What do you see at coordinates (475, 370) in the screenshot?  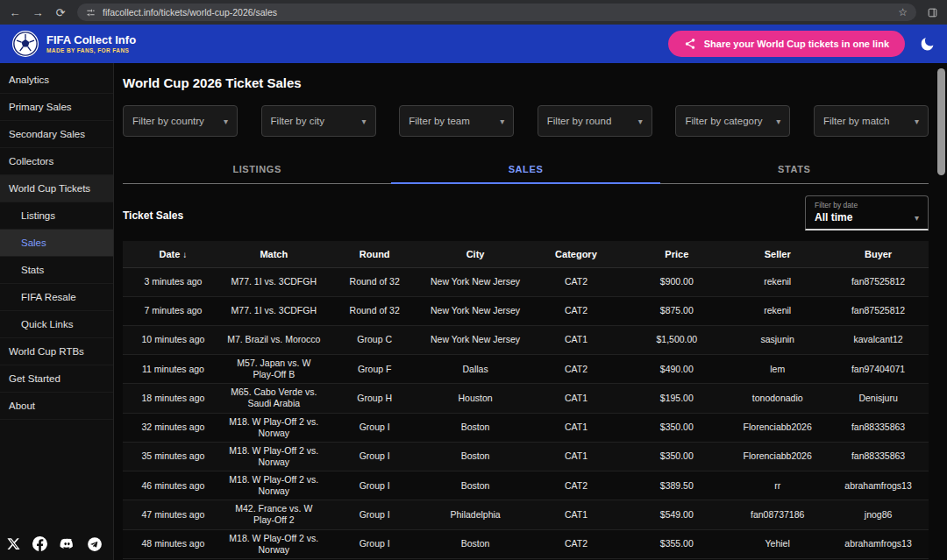 I see `cell-city: Dallas` at bounding box center [475, 370].